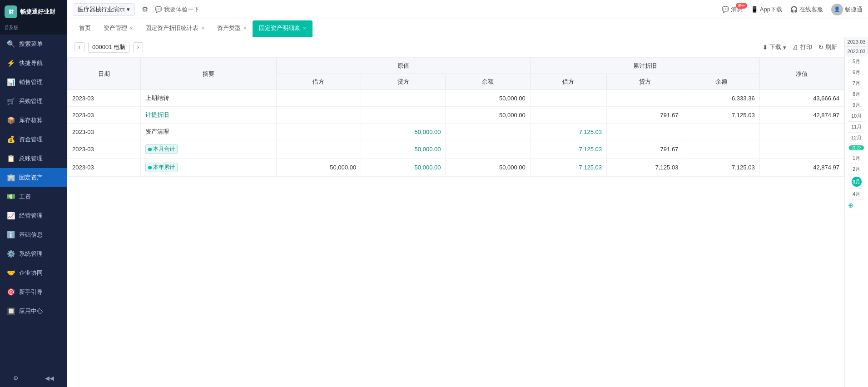 This screenshot has width=868, height=387. Describe the element at coordinates (34, 273) in the screenshot. I see `sidebar-item-collab: 🤝 企业协同` at that location.